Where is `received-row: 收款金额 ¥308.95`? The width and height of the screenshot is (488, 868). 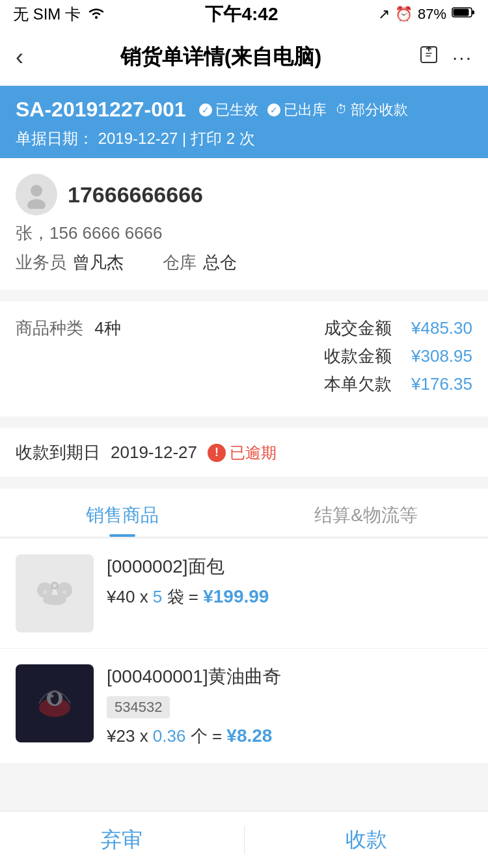 received-row: 收款金额 ¥308.95 is located at coordinates (398, 357).